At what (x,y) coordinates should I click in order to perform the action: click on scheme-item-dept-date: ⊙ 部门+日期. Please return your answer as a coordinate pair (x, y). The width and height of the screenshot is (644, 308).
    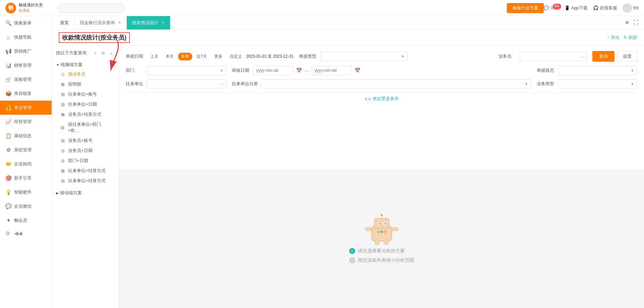
    Looking at the image, I should click on (85, 161).